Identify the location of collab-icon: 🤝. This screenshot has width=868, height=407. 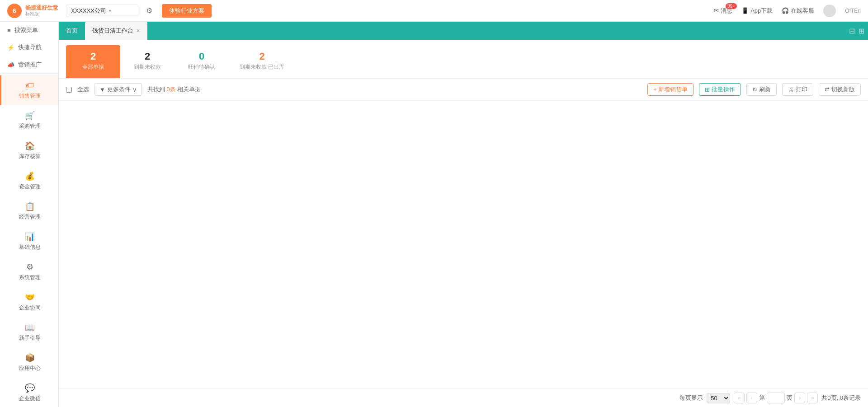
(30, 297).